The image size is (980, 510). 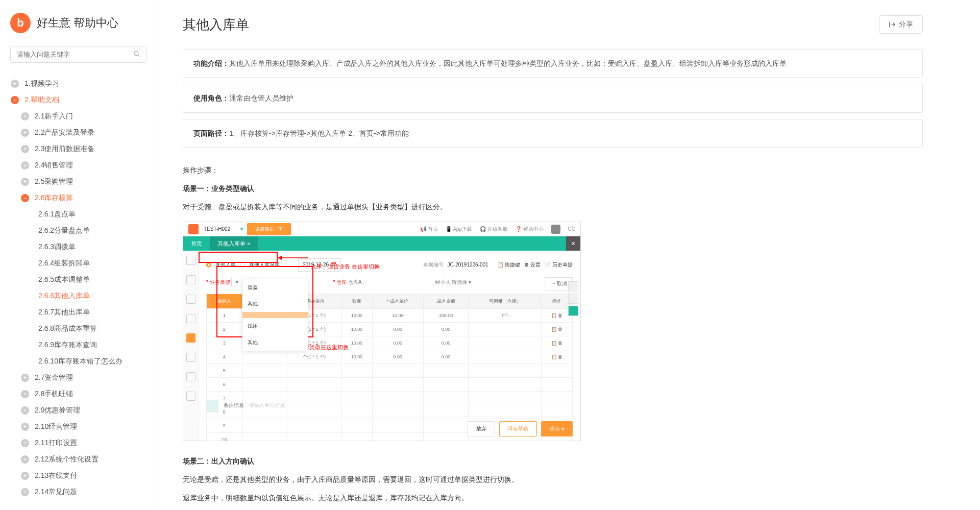 What do you see at coordinates (79, 214) in the screenshot?
I see `nav-2-6-1: 2.6.1盘点单` at bounding box center [79, 214].